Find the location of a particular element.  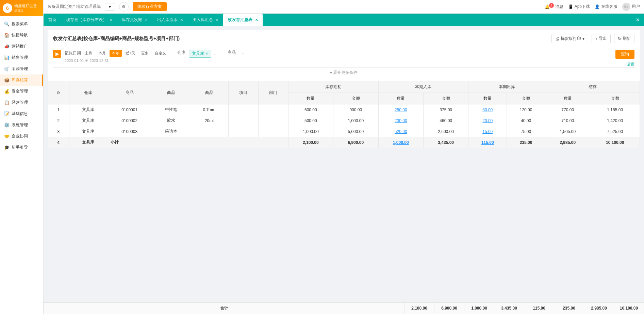

print-template-button: 🖨 拣货版打印 ▾ is located at coordinates (570, 39).